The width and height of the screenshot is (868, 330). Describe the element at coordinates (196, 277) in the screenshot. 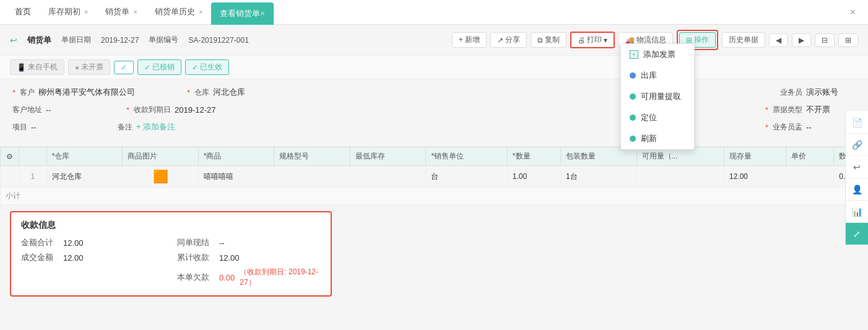

I see `arrears-label: 本单欠款` at that location.